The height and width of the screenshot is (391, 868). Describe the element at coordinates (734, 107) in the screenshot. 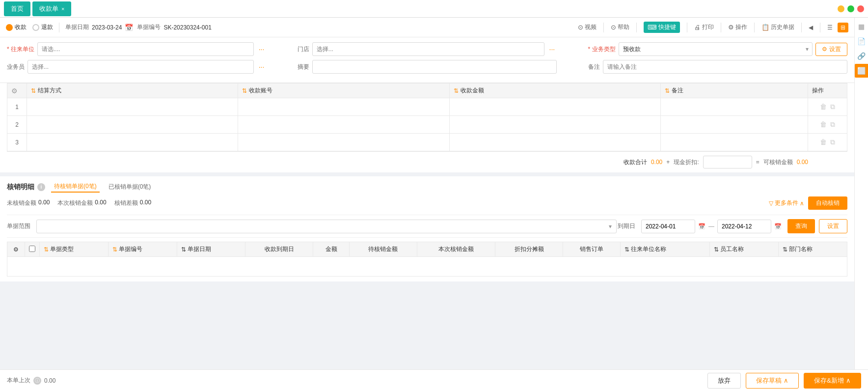

I see `row-1-remark` at that location.